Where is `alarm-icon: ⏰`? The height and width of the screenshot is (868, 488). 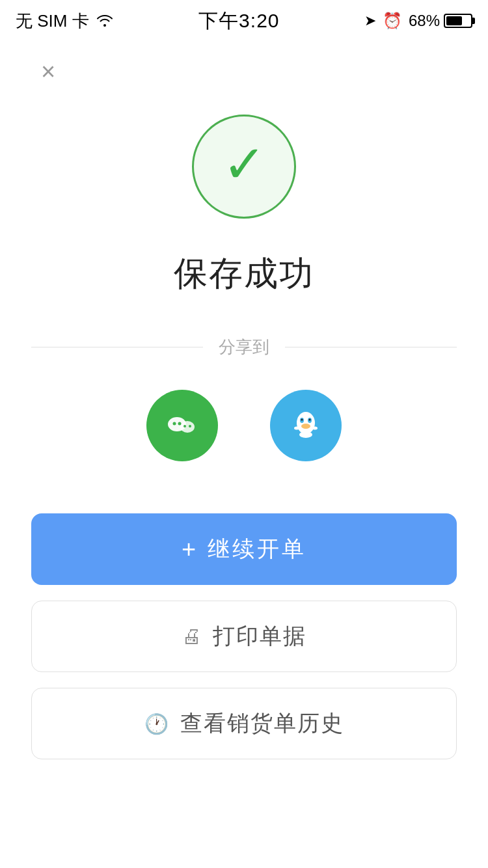
alarm-icon: ⏰ is located at coordinates (392, 21).